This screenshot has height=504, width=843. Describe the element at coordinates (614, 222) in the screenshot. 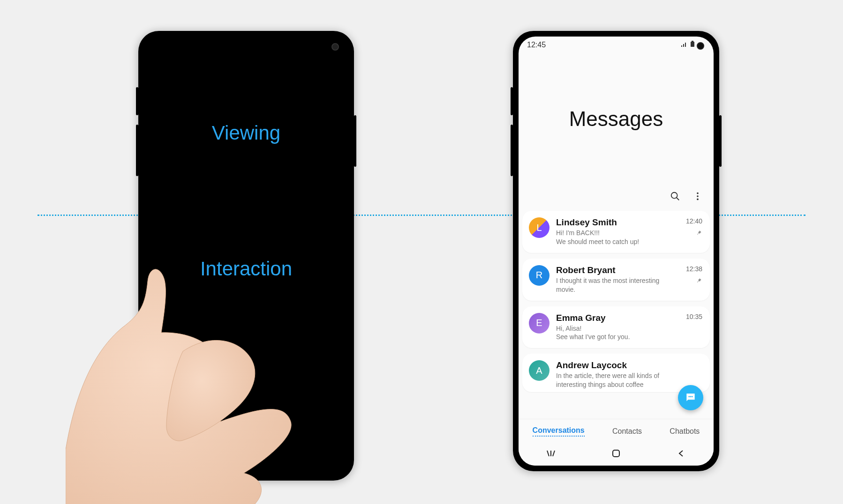

I see `contact-name: Lindsey Smith` at that location.